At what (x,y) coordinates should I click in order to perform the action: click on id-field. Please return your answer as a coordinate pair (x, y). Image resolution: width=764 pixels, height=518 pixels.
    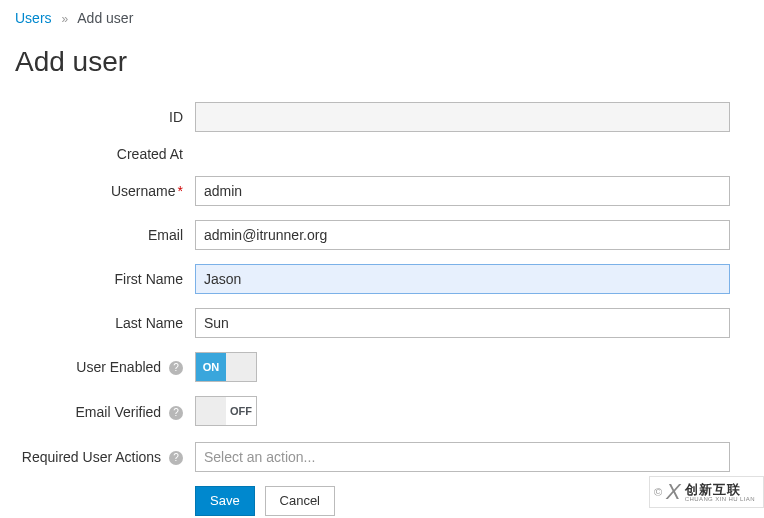
    Looking at the image, I should click on (462, 117).